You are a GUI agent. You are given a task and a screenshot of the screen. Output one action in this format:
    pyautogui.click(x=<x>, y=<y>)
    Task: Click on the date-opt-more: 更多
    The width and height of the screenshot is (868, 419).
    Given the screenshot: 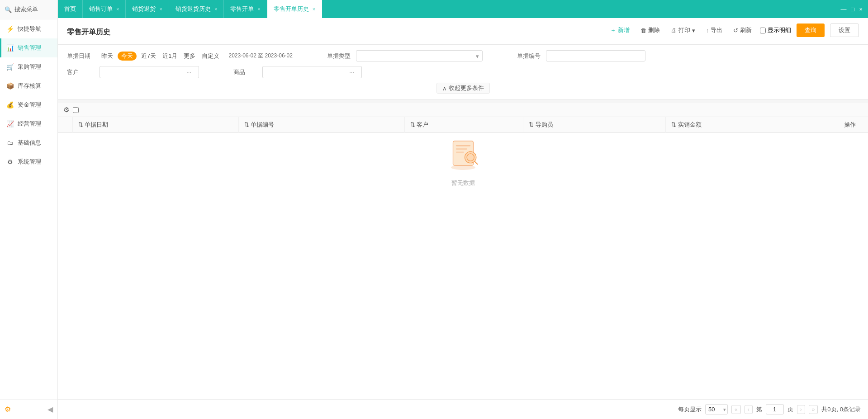 What is the action you would take?
    pyautogui.click(x=190, y=56)
    